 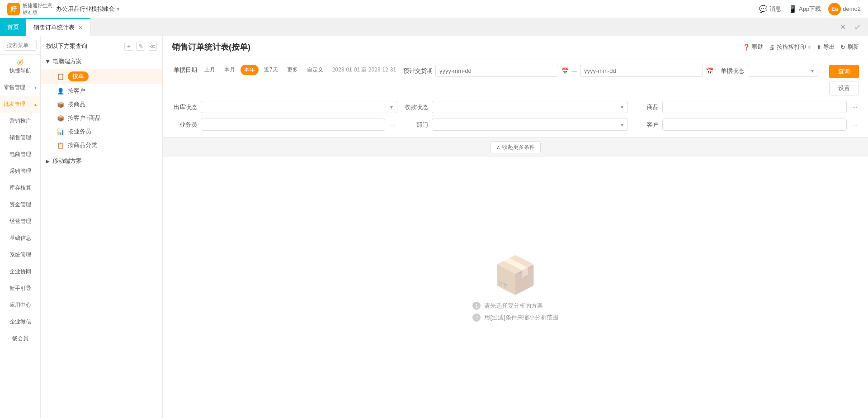 What do you see at coordinates (20, 138) in the screenshot?
I see `sidebar-item-sales: 销售管理` at bounding box center [20, 138].